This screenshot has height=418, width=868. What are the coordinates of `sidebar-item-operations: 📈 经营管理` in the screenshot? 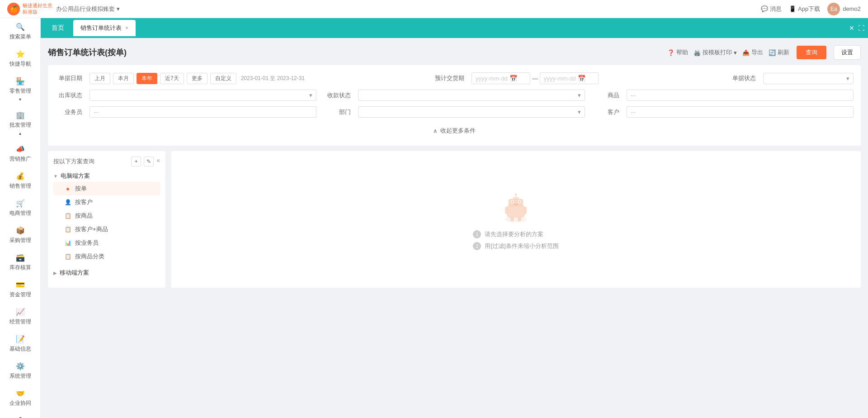 It's located at (20, 317).